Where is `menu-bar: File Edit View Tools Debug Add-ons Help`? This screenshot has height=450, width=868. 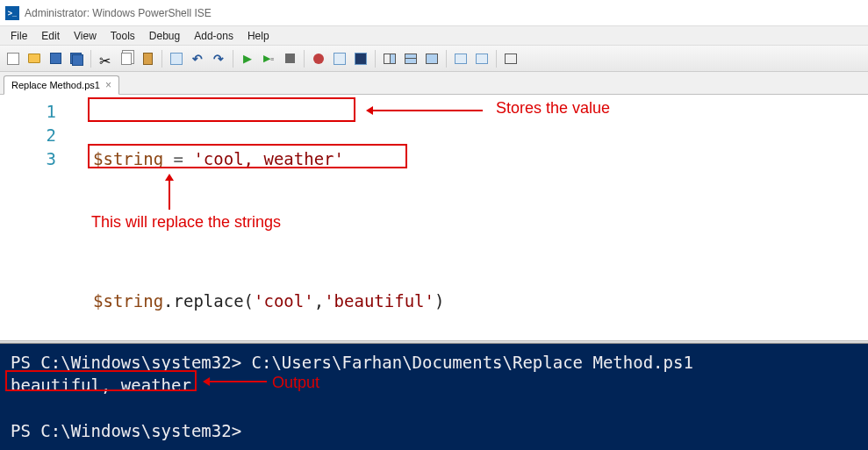 menu-bar: File Edit View Tools Debug Add-ons Help is located at coordinates (434, 36).